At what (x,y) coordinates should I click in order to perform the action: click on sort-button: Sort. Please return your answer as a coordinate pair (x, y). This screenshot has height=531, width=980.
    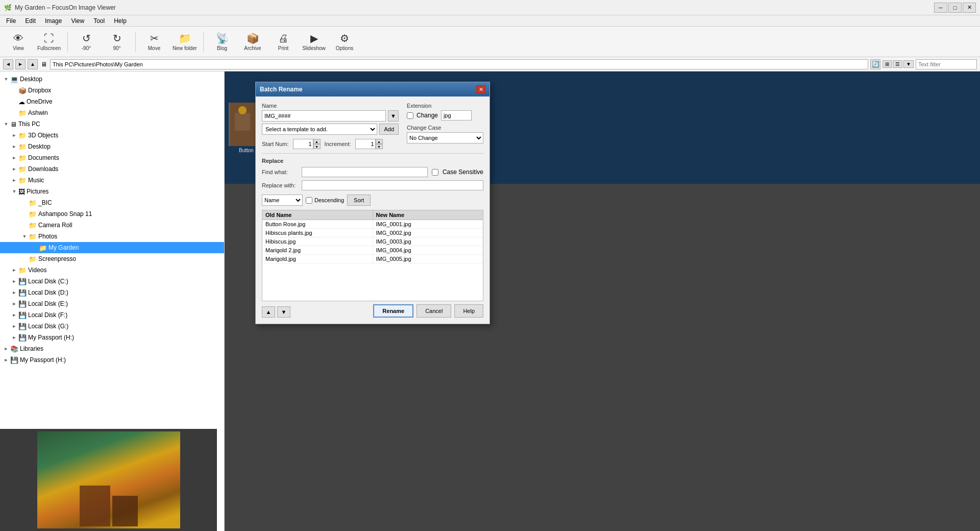
    Looking at the image, I should click on (359, 200).